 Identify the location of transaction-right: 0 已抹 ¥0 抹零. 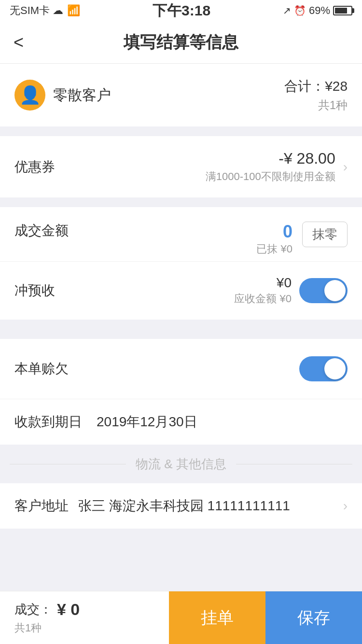
(302, 239).